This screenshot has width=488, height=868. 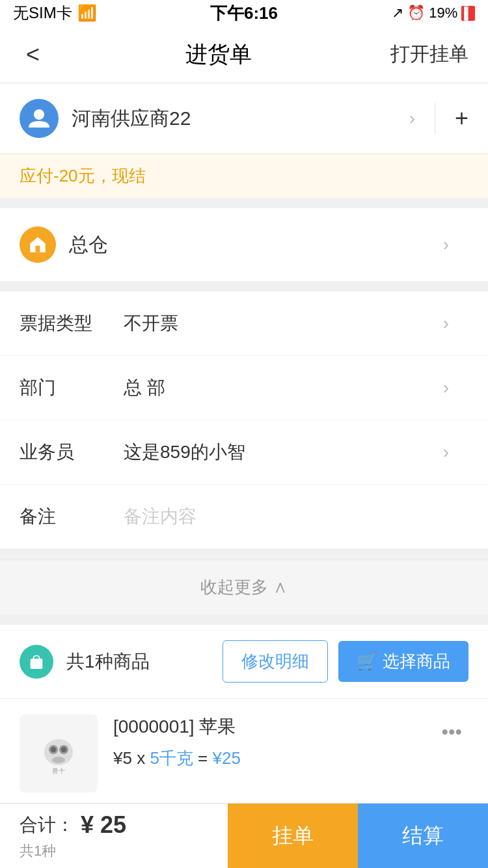 I want to click on hang-button: 挂单, so click(x=293, y=836).